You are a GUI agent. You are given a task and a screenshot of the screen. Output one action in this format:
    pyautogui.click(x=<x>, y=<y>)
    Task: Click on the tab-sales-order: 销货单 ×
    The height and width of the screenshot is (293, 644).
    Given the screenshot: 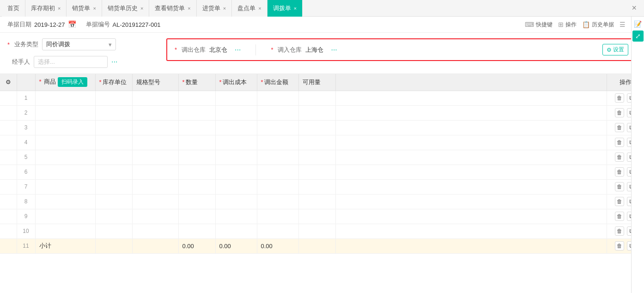 What is the action you would take?
    pyautogui.click(x=84, y=8)
    